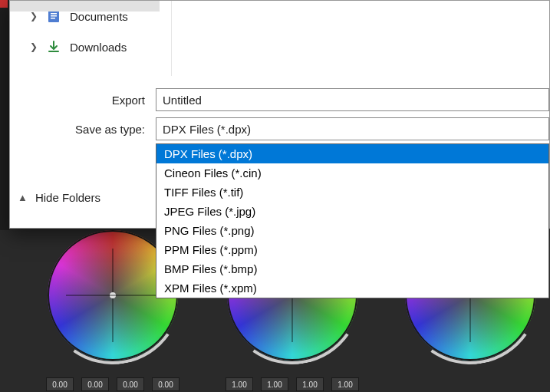 The height and width of the screenshot is (392, 550). I want to click on save-as-type-label: Save as type:, so click(83, 129).